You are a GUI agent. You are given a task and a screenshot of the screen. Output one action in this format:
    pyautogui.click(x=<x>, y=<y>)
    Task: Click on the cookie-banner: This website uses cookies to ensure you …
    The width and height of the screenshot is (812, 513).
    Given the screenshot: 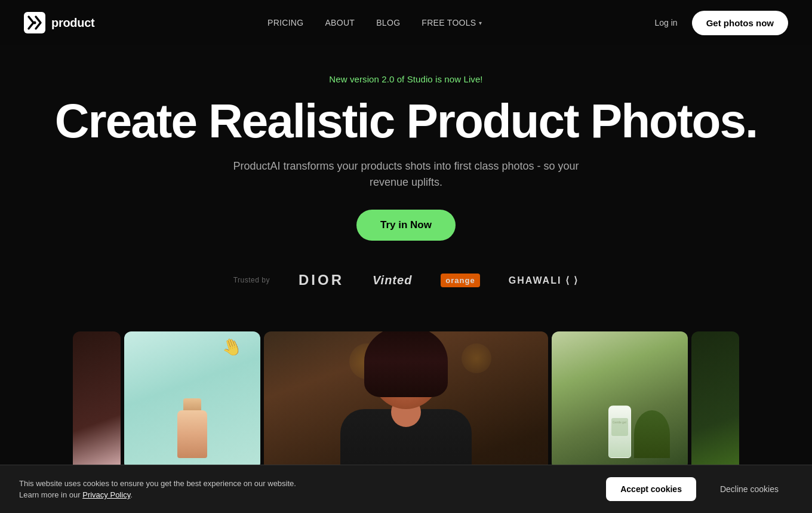 What is the action you would take?
    pyautogui.click(x=406, y=489)
    